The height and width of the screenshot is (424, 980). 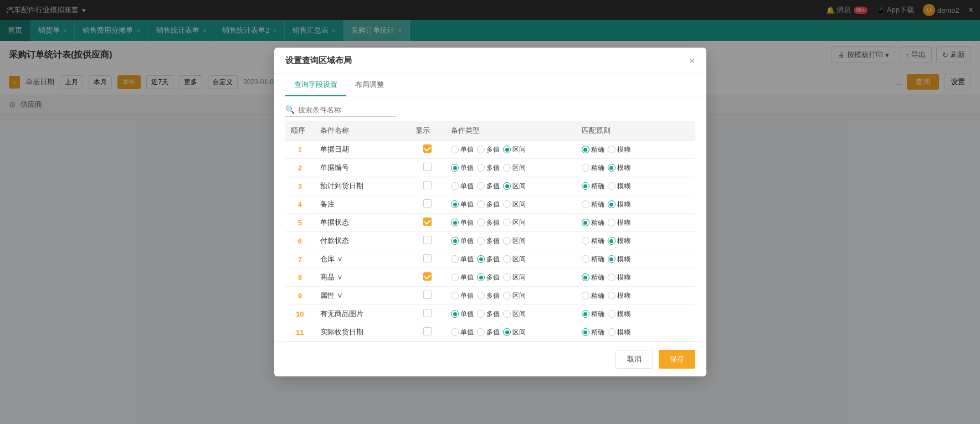 I want to click on dialog-tabs: 查询字段设置 布局调整, so click(x=490, y=85).